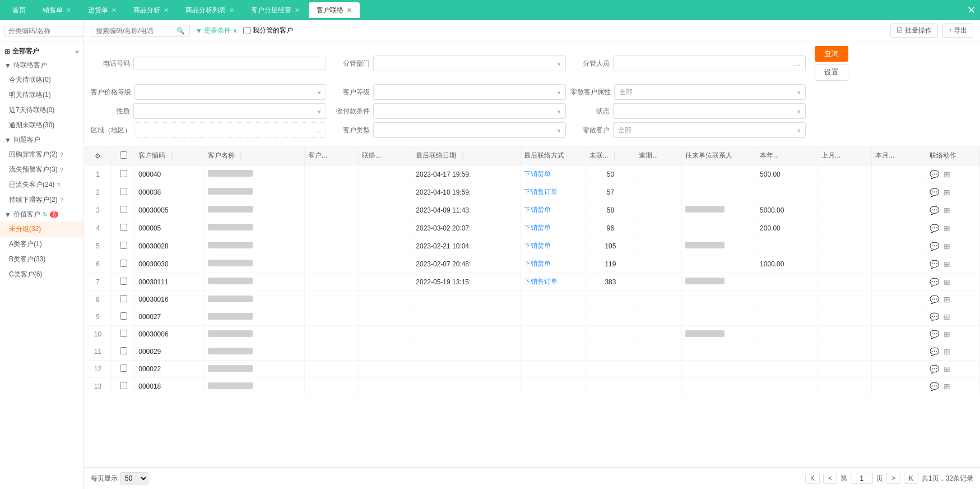  Describe the element at coordinates (709, 130) in the screenshot. I see `retail-customer-select: 全部 ∨` at that location.